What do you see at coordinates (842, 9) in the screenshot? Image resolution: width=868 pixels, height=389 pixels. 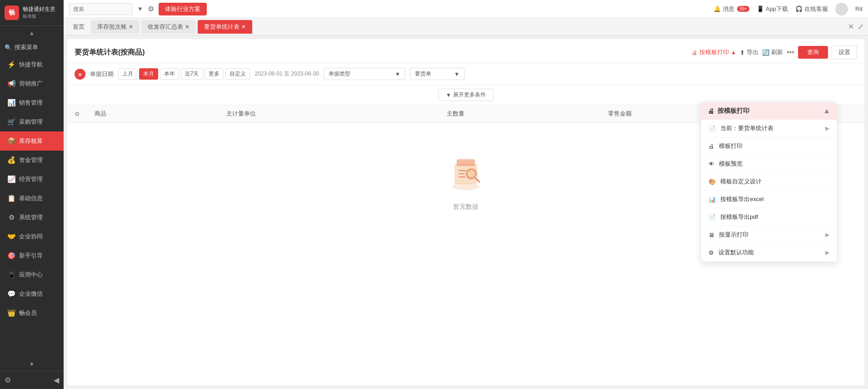 I see `user-avatar` at bounding box center [842, 9].